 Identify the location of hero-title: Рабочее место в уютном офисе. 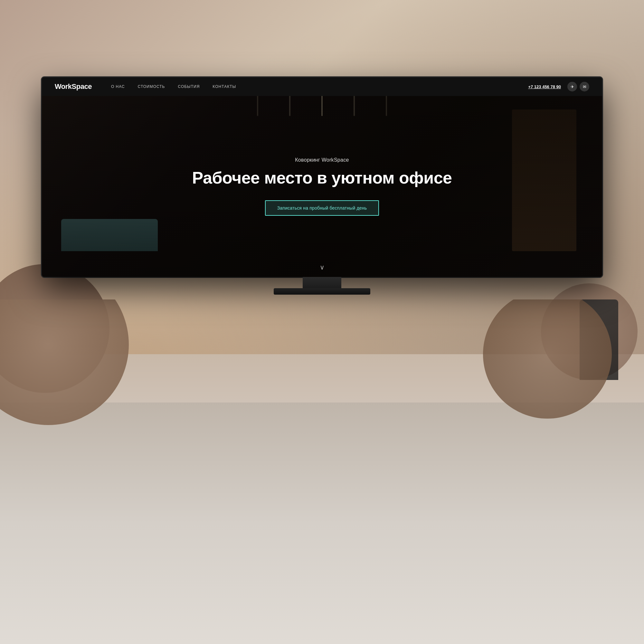
(322, 178).